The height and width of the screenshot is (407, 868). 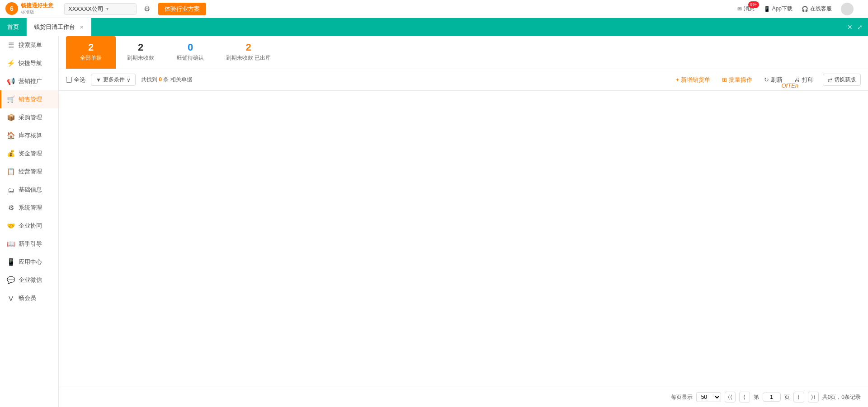 What do you see at coordinates (737, 80) in the screenshot?
I see `batch-button: ⊞ 批量操作` at bounding box center [737, 80].